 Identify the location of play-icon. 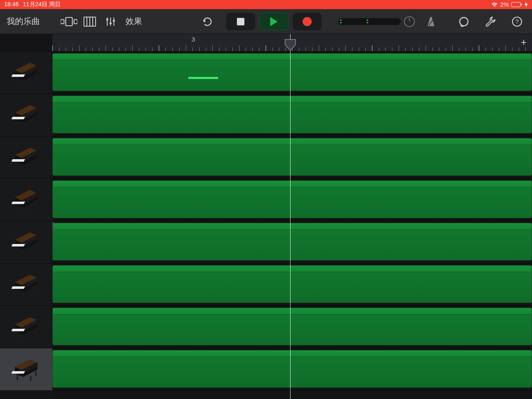
(274, 22).